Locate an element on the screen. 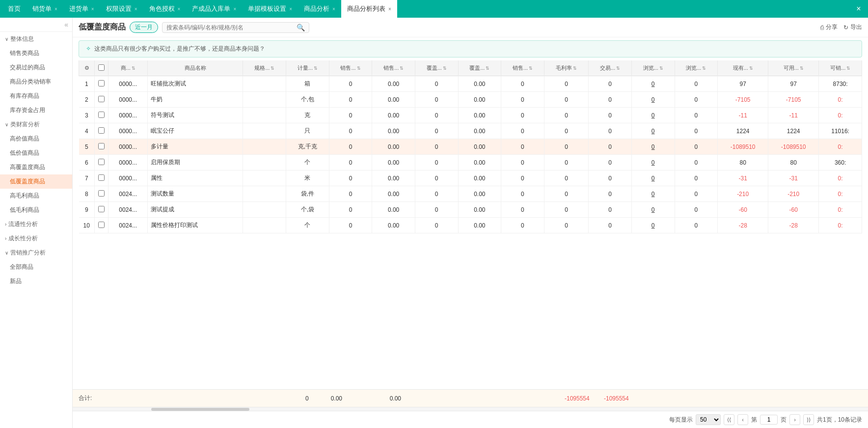 The height and width of the screenshot is (428, 868). nav-tab-analysis-list: 商品分析列表 × is located at coordinates (369, 9).